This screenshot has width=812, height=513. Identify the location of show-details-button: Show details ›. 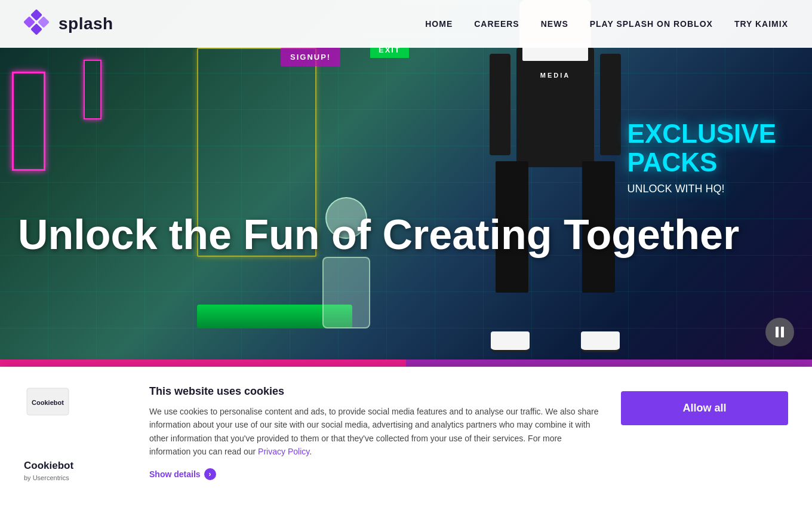
(183, 474).